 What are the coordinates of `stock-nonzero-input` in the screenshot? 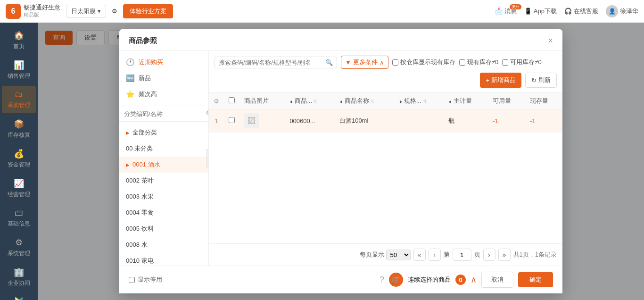 It's located at (462, 62).